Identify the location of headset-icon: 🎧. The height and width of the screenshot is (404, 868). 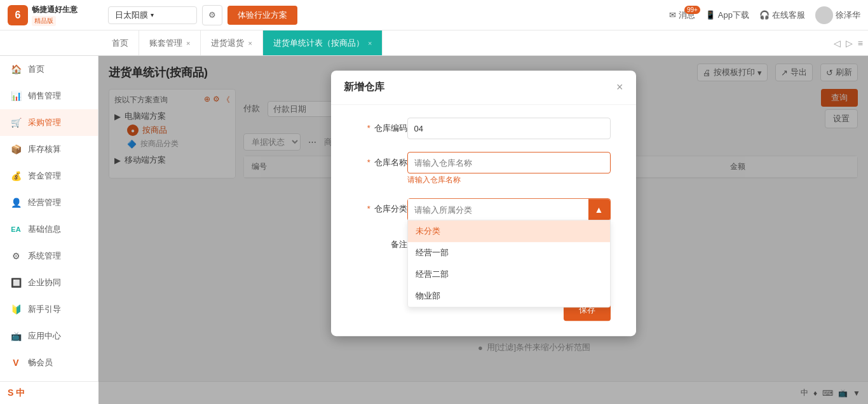
(764, 15).